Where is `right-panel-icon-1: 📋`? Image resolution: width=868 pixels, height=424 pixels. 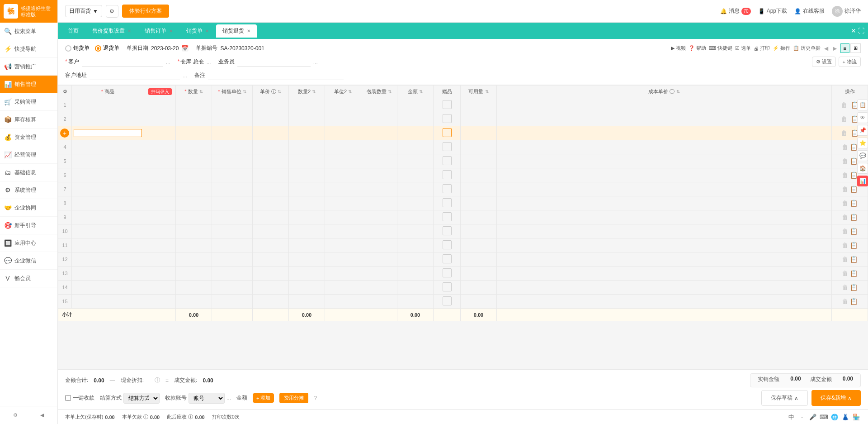
right-panel-icon-1: 📋 is located at coordinates (863, 105).